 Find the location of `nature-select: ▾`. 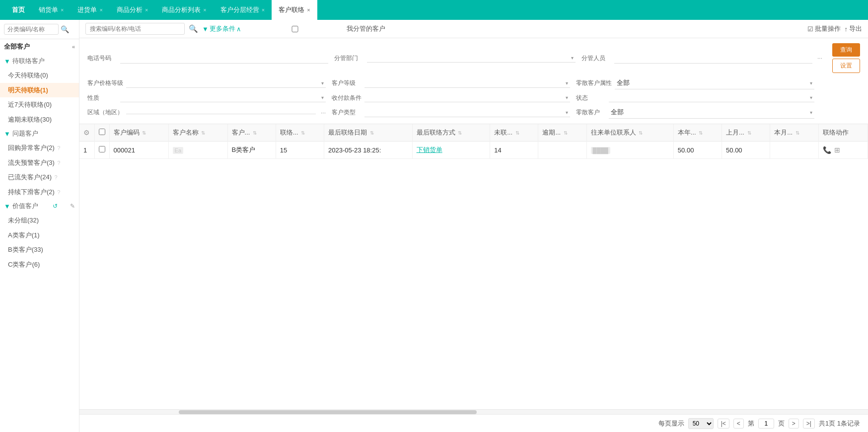

nature-select: ▾ is located at coordinates (223, 98).